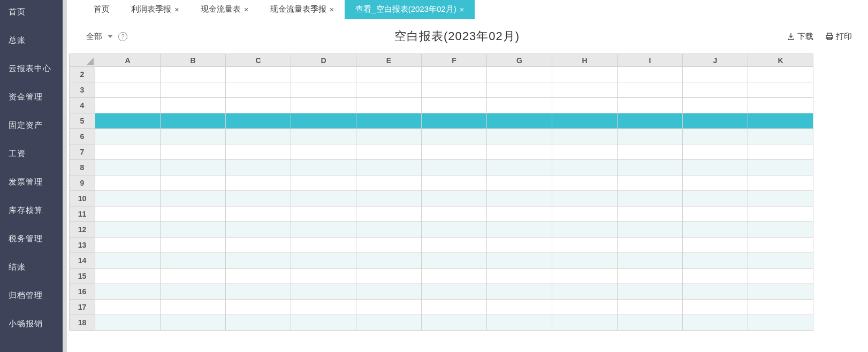 The image size is (868, 352). Describe the element at coordinates (258, 60) in the screenshot. I see `column-header: C` at that location.